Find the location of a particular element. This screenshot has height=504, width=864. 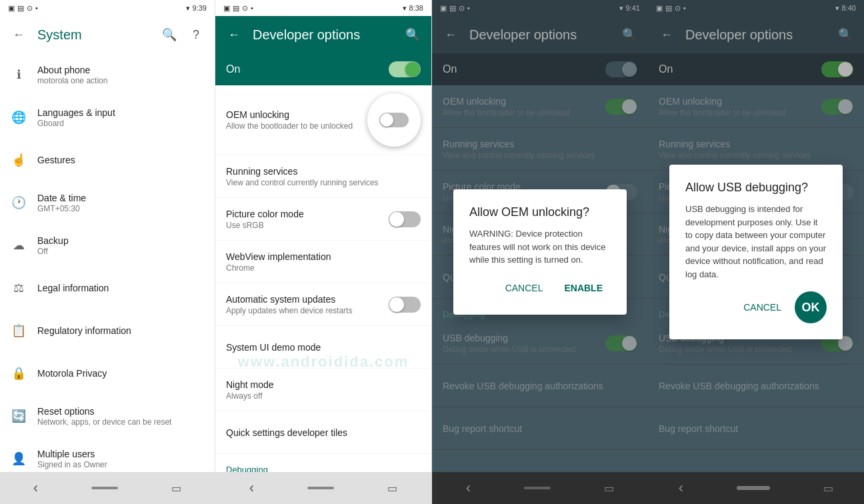

about-phone-icon: ℹ is located at coordinates (19, 75).